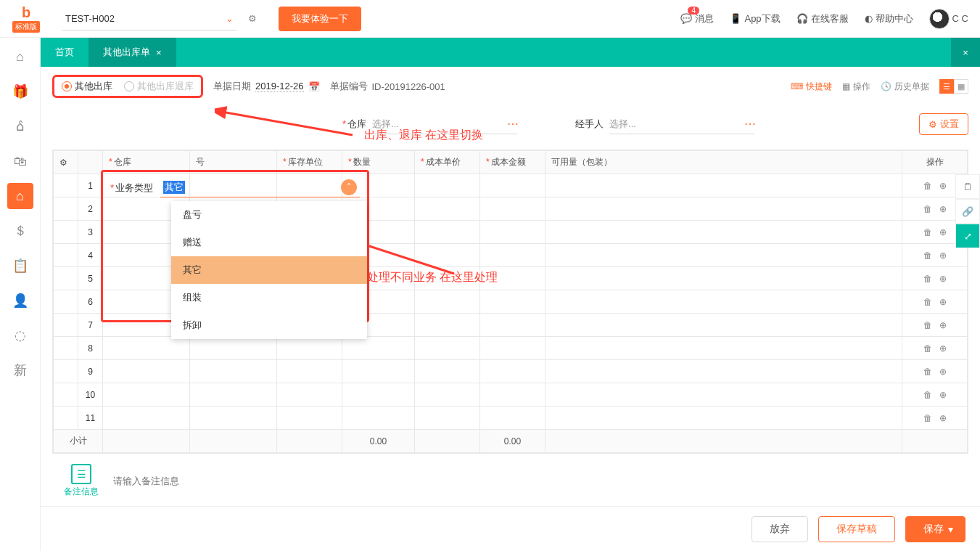  I want to click on table-row: 11🗑⊕, so click(511, 418).